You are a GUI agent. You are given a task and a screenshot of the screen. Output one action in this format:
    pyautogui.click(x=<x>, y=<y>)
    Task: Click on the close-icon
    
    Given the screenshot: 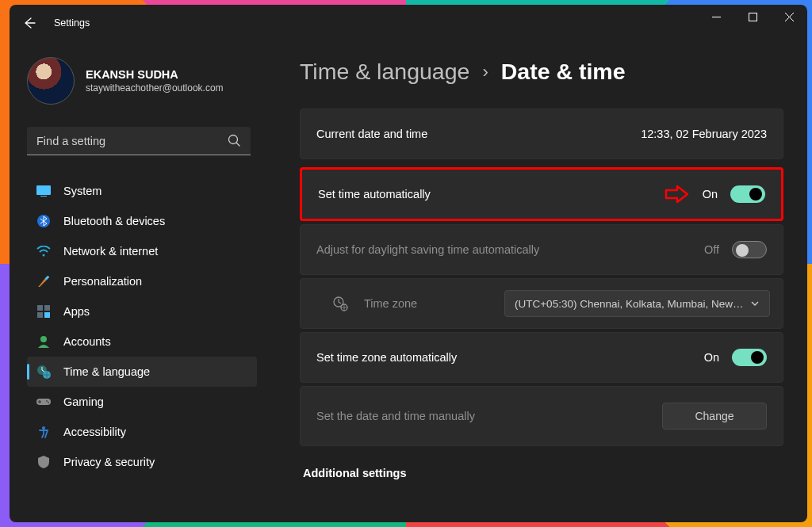 What is the action you would take?
    pyautogui.click(x=790, y=17)
    